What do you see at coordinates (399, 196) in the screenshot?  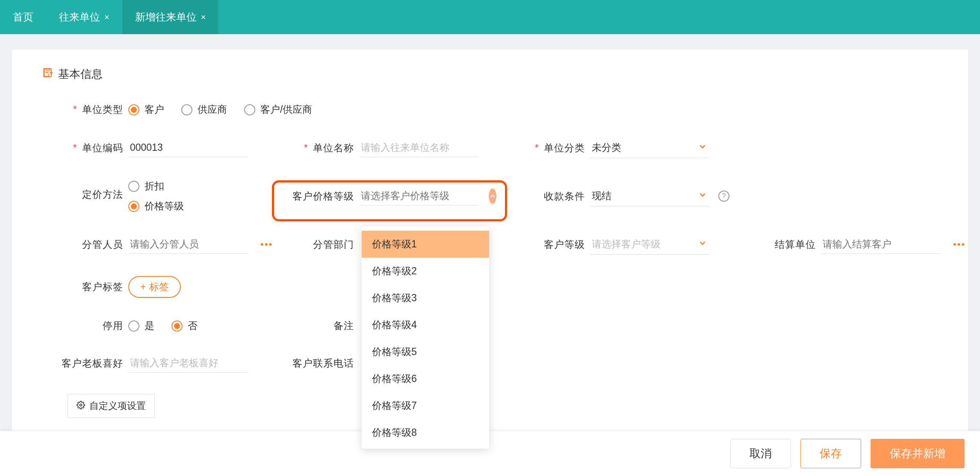 I see `field-price-level: 客户价格等级` at bounding box center [399, 196].